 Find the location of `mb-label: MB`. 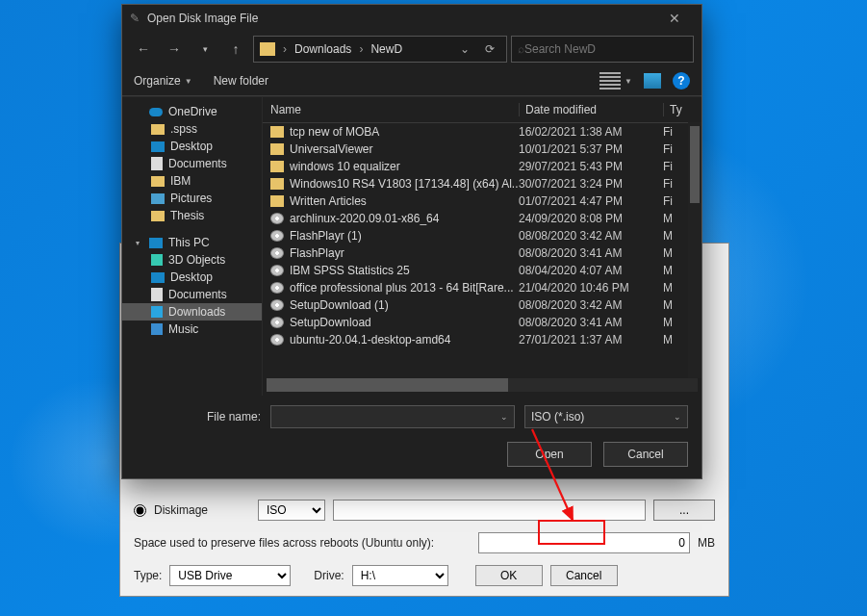

mb-label: MB is located at coordinates (706, 543).